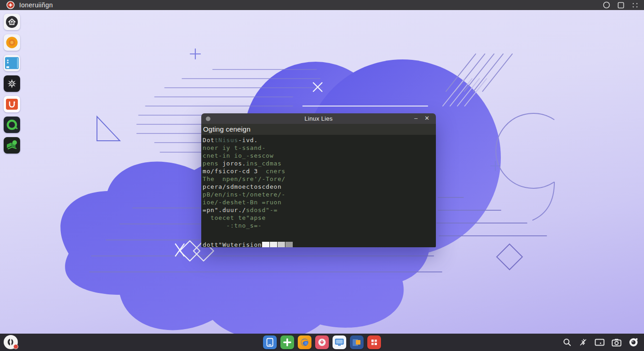  Describe the element at coordinates (11, 342) in the screenshot. I see `power-button` at that location.